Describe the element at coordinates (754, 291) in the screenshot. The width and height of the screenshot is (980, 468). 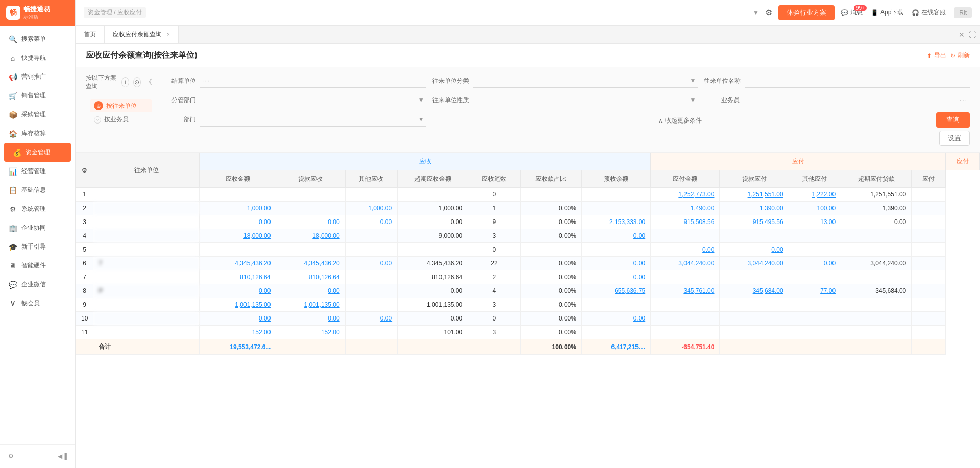
I see `loan-payable-cell: 345,684.00` at that location.